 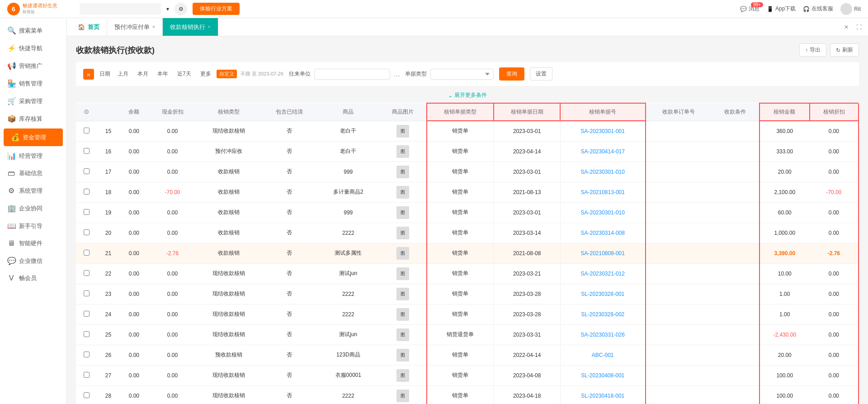 I want to click on cell-cancel-bill-no: SA-20210808-001, so click(x=603, y=253).